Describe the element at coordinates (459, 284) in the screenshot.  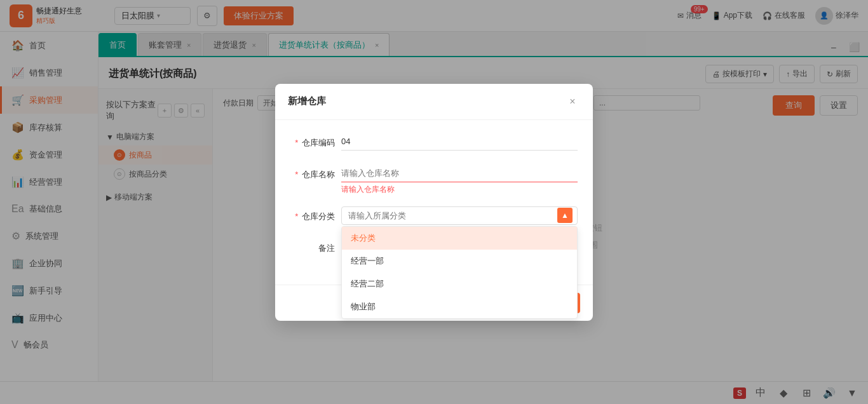
I see `dropdown-item-dept2: 经营二部` at that location.